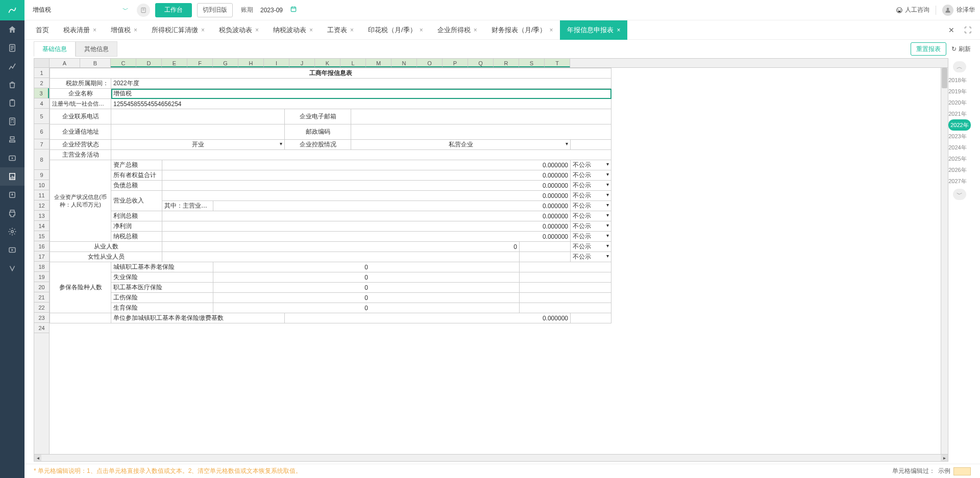  I want to click on nav-calc-icon, so click(12, 121).